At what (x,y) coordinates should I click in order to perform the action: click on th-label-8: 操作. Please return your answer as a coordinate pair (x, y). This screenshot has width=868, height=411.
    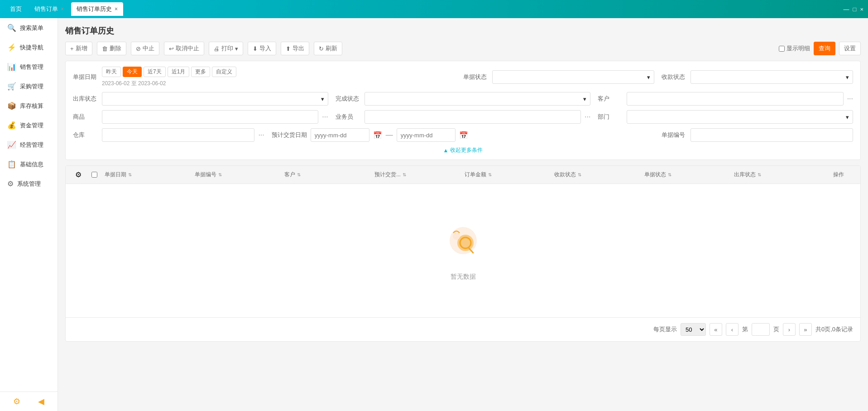
    Looking at the image, I should click on (839, 175).